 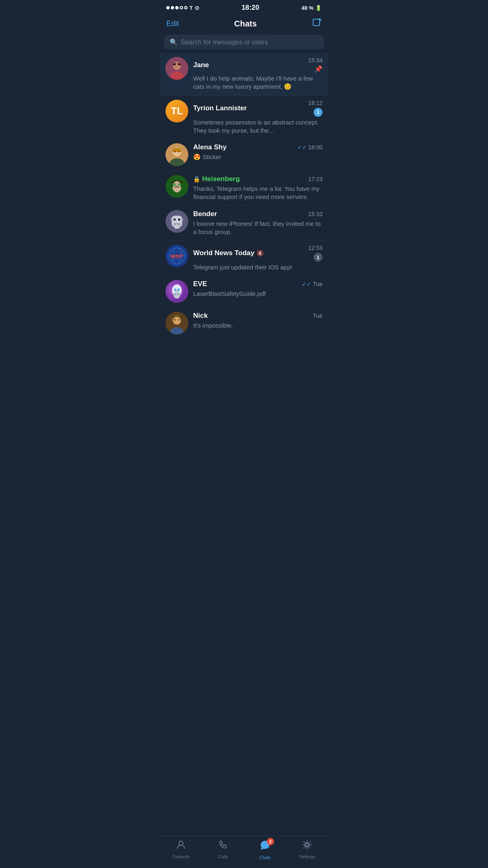 I want to click on svg-text: WNT, so click(x=177, y=256).